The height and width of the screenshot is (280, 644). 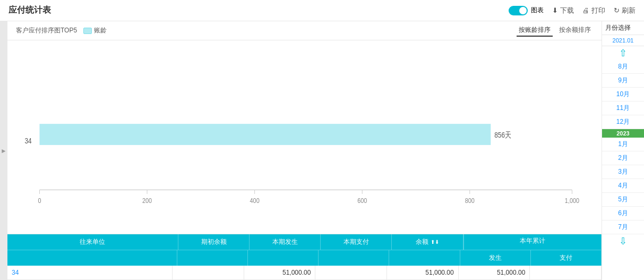 What do you see at coordinates (356, 242) in the screenshot?
I see `th-paid: 本期支付` at bounding box center [356, 242].